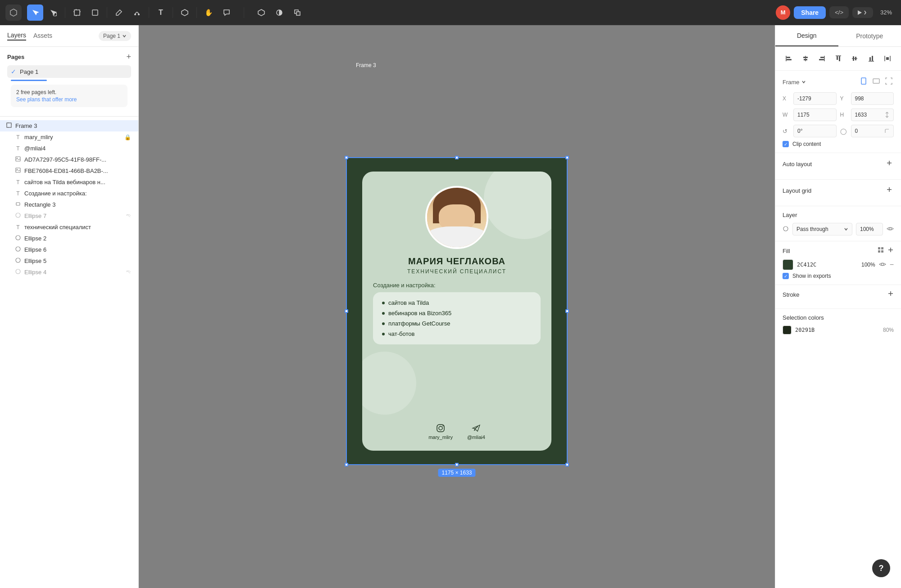 The width and height of the screenshot is (901, 588). I want to click on layer-frame3: Frame 3, so click(69, 126).